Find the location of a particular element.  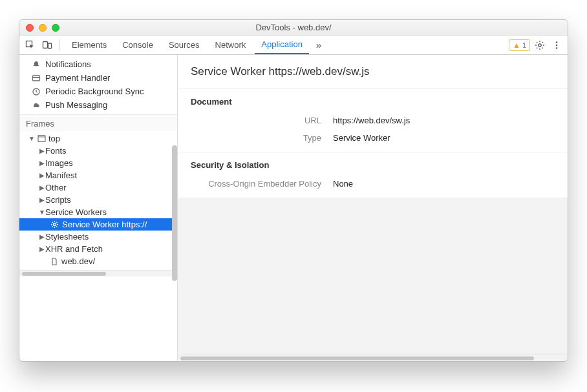

clock-icon is located at coordinates (36, 92).